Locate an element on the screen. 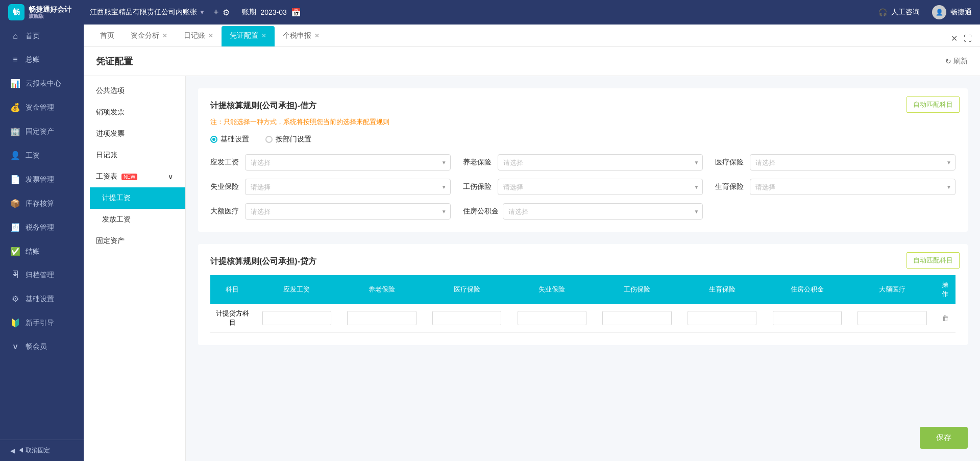  inventory-icon: 📦 is located at coordinates (15, 203).